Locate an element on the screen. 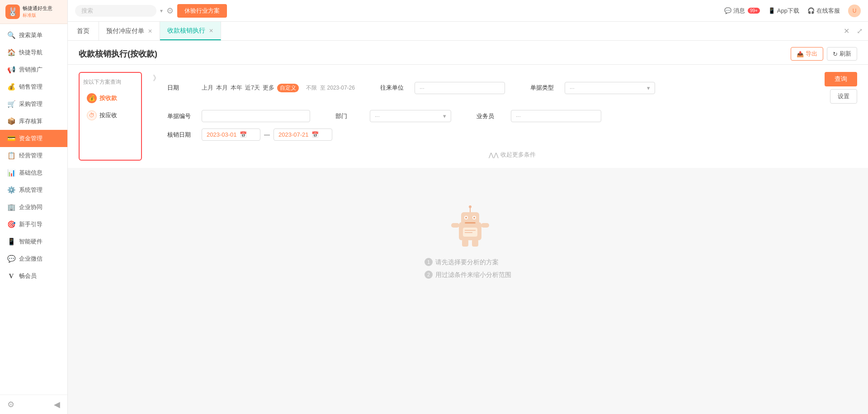 The image size is (868, 414). collapse-more-button: ⋀⋀ 收起更多条件 is located at coordinates (512, 155).